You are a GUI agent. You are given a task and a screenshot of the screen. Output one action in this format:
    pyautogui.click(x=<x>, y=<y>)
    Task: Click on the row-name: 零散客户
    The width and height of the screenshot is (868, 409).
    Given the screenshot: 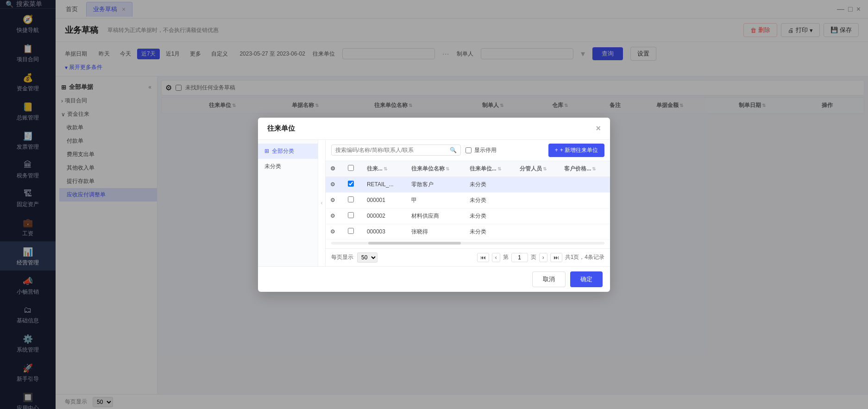 What is the action you would take?
    pyautogui.click(x=436, y=184)
    